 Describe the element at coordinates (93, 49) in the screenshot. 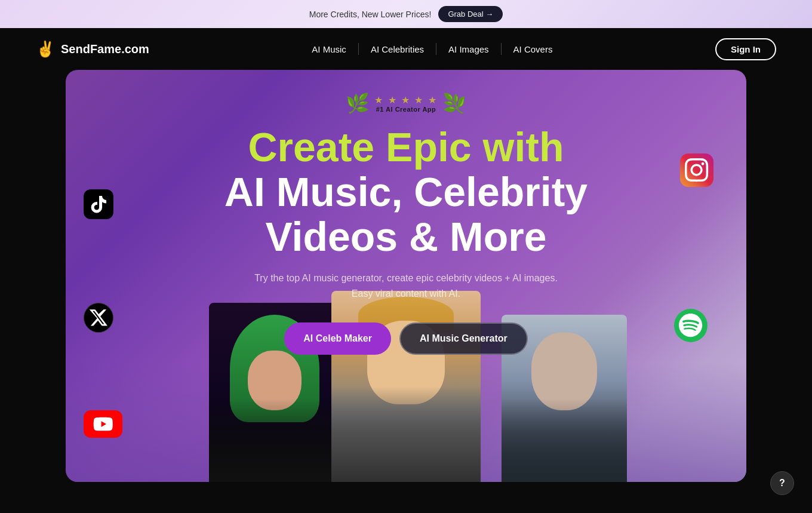

I see `logo: ✌️ SendFame.com` at that location.